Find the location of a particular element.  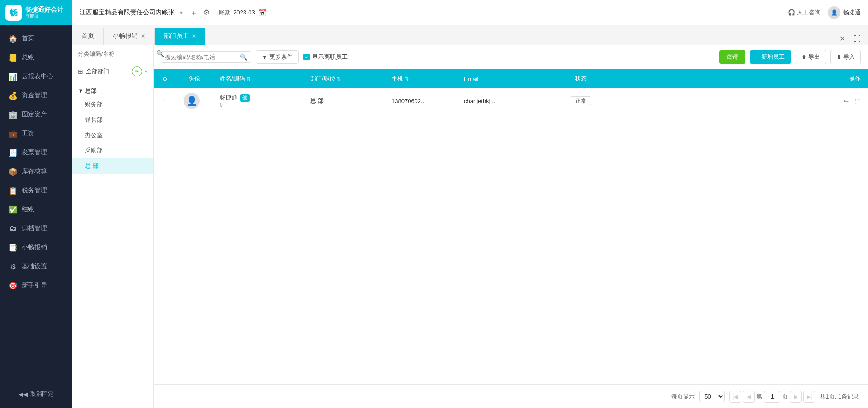

sidebar-item-archive-label: 归档管理 is located at coordinates (34, 228).